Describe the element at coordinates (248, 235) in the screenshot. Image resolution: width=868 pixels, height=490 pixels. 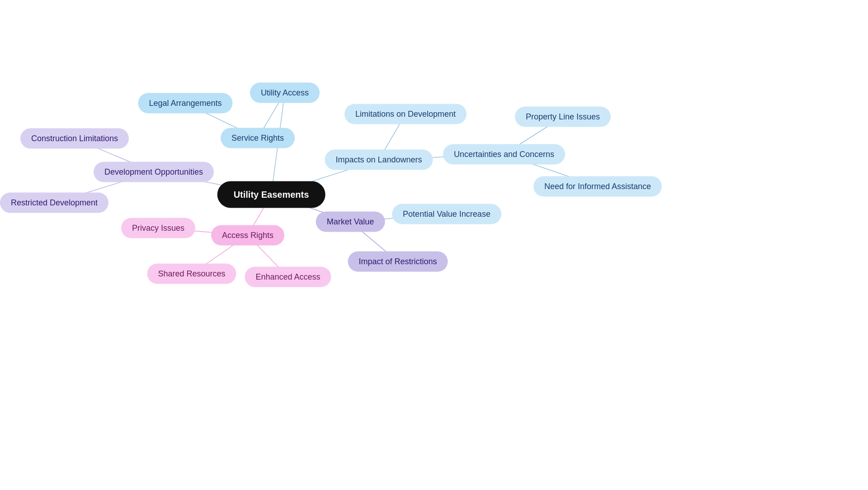
I see `node-access-rights: Access Rights` at that location.